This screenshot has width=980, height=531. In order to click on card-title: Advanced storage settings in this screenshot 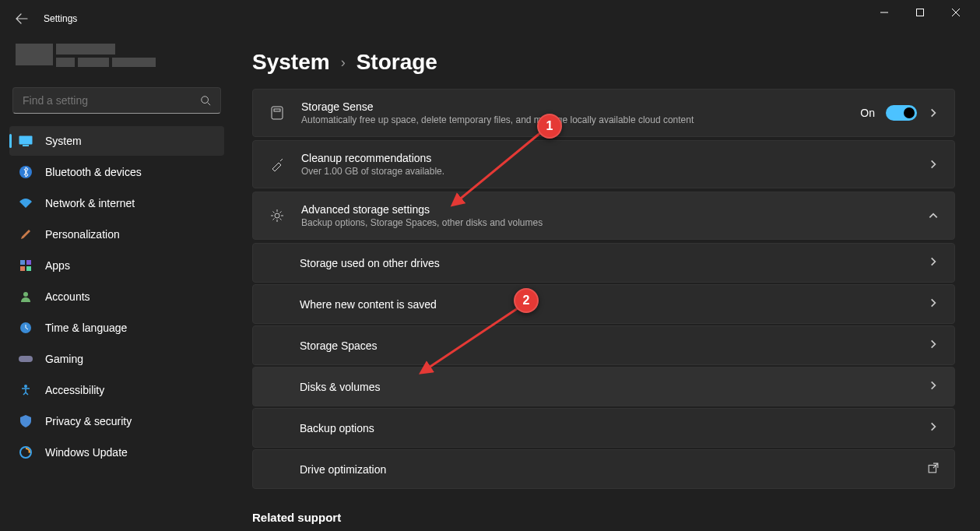, I will do `click(607, 209)`.